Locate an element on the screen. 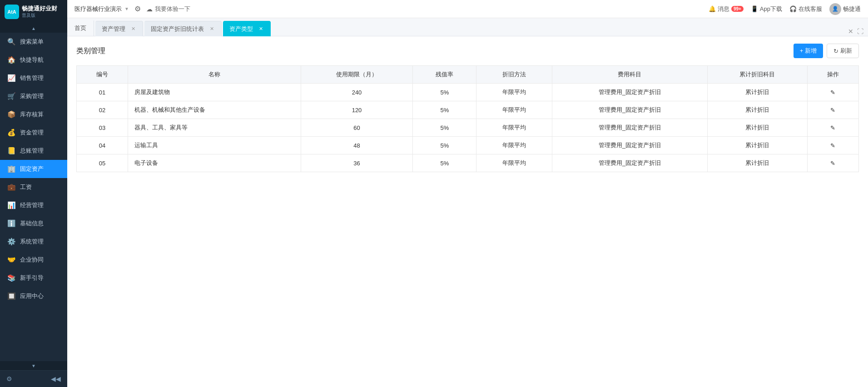 Image resolution: width=868 pixels, height=387 pixels. notifications-btn: 🔔 消息 99+ is located at coordinates (726, 9).